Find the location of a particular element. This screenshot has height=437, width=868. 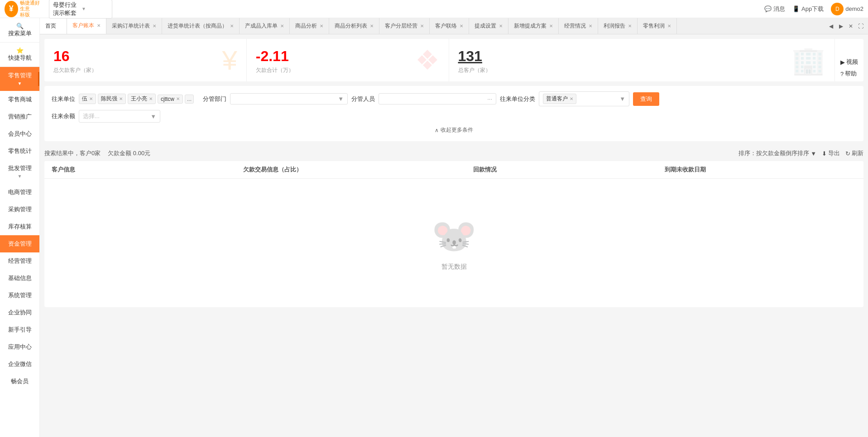

sidebar-item-system-manage: 系统管理 is located at coordinates (20, 295).